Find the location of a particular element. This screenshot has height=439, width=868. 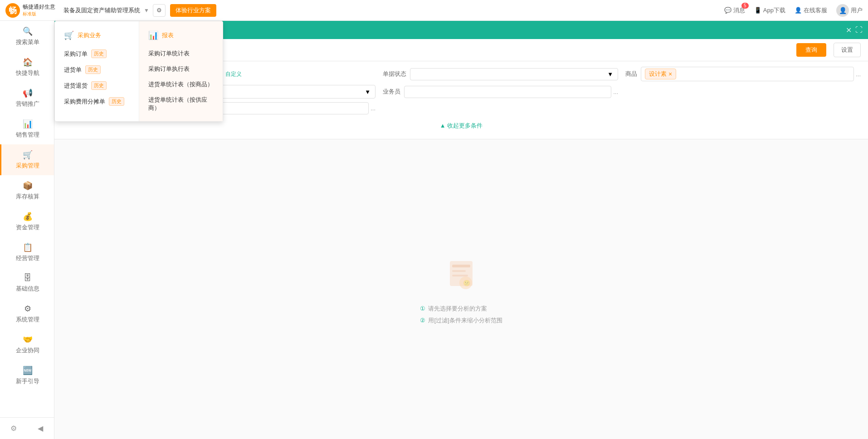

sidebar-item-basic: 🗄 基础信息 is located at coordinates (27, 283).